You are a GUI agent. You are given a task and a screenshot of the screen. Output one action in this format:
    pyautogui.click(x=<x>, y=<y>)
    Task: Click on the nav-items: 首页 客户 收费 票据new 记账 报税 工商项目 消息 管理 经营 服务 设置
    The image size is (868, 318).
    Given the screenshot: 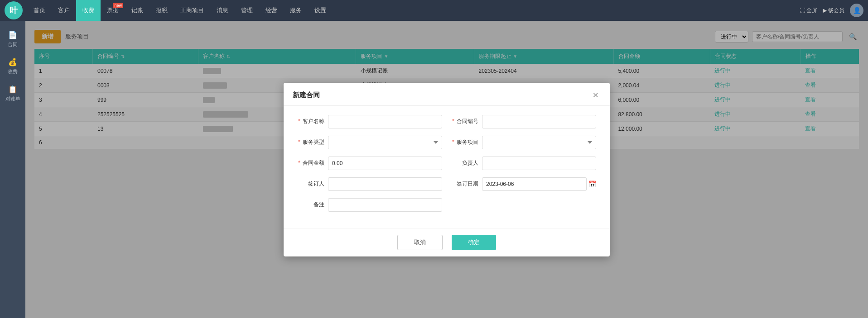 What is the action you would take?
    pyautogui.click(x=413, y=10)
    